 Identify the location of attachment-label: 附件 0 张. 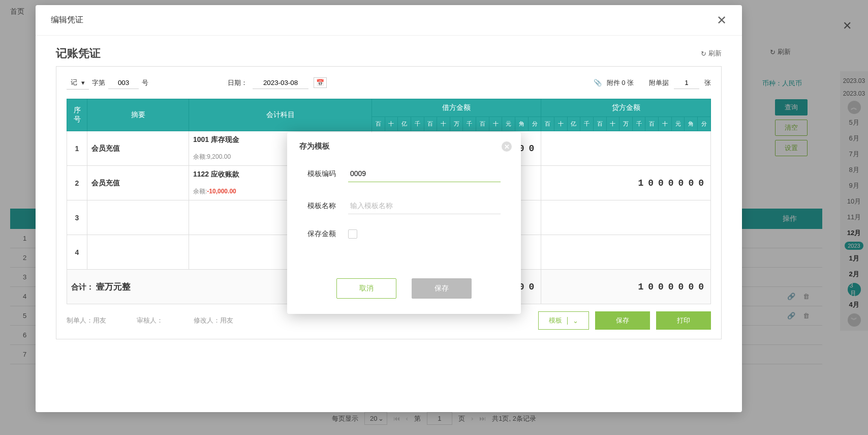
(620, 83).